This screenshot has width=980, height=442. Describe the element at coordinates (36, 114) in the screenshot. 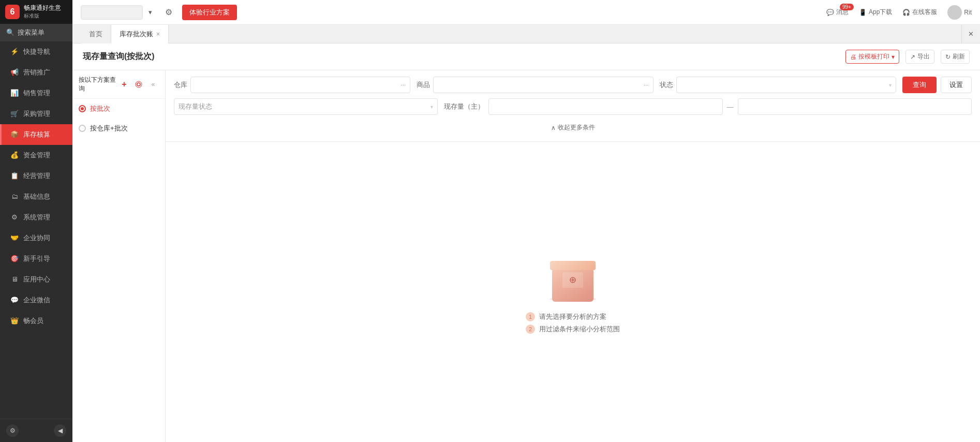

I see `sidebar-item-purchase: 🛒 采购管理` at that location.